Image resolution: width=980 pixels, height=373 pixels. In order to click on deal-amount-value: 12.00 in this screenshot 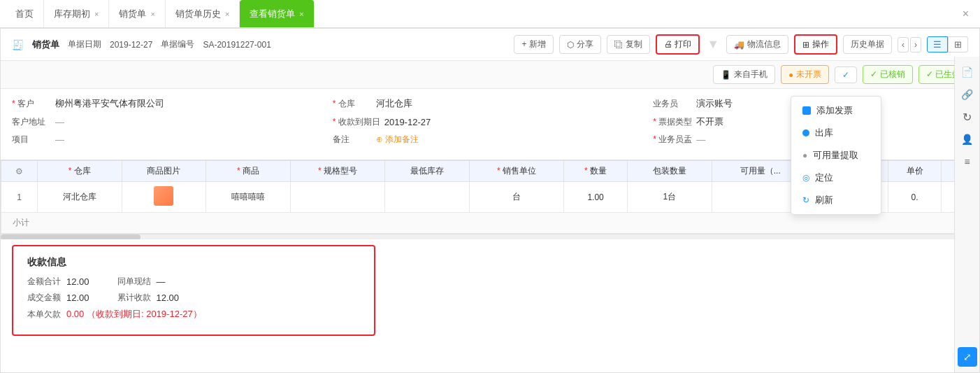, I will do `click(78, 298)`.